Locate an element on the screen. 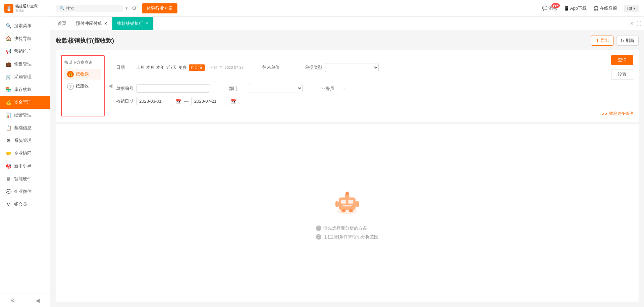 The image size is (644, 307). user-menu: Rit ▾ is located at coordinates (631, 8).